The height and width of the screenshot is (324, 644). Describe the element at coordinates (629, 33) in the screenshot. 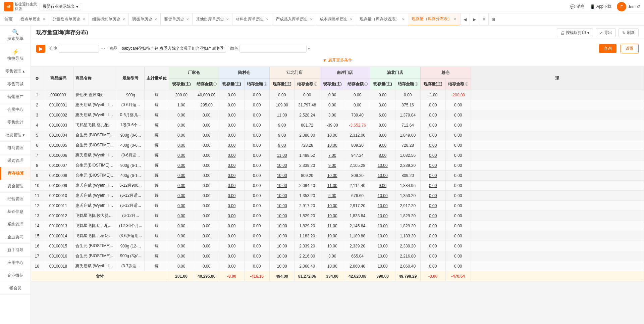

I see `refresh-button: ↻ 刷新` at that location.